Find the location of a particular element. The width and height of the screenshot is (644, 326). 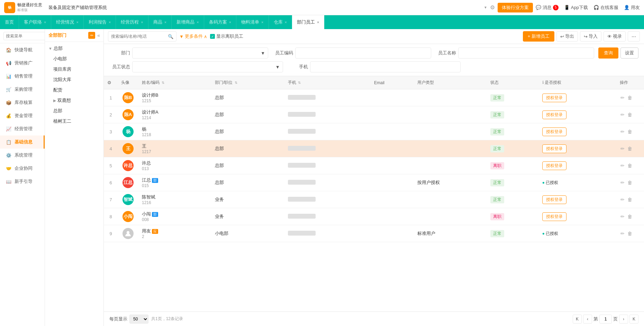

tree-edit-icon: ✏ is located at coordinates (92, 35).